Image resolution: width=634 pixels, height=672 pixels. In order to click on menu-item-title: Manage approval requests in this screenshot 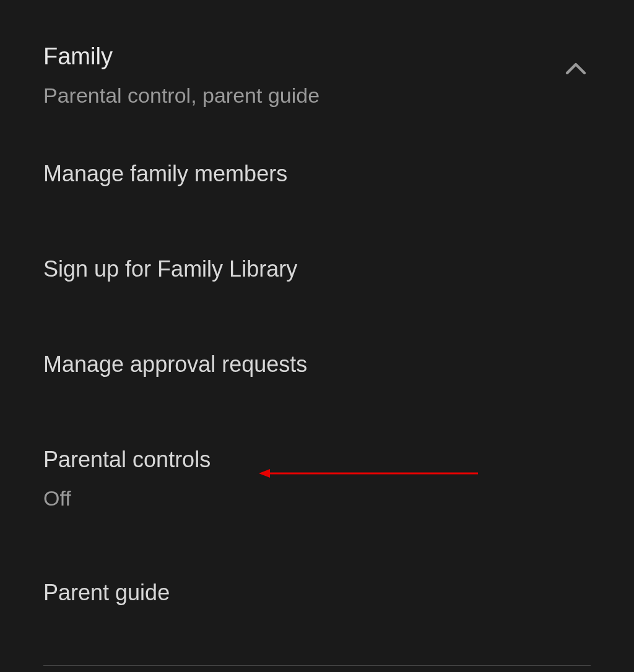, I will do `click(317, 364)`.